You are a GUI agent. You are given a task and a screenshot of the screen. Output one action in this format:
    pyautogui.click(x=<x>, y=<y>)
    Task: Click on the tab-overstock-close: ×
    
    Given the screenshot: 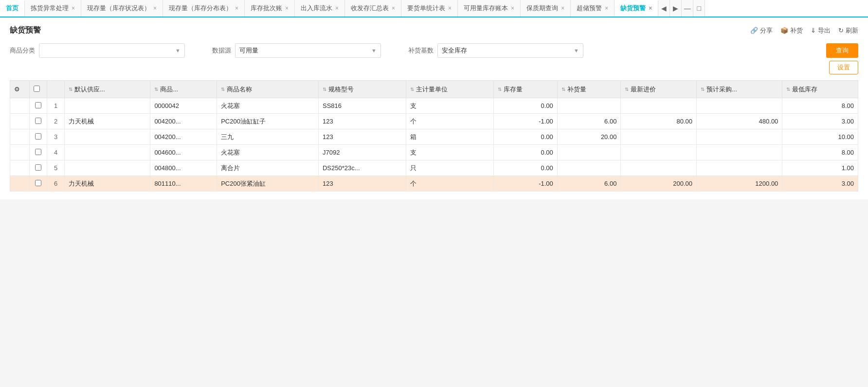 What is the action you would take?
    pyautogui.click(x=606, y=8)
    